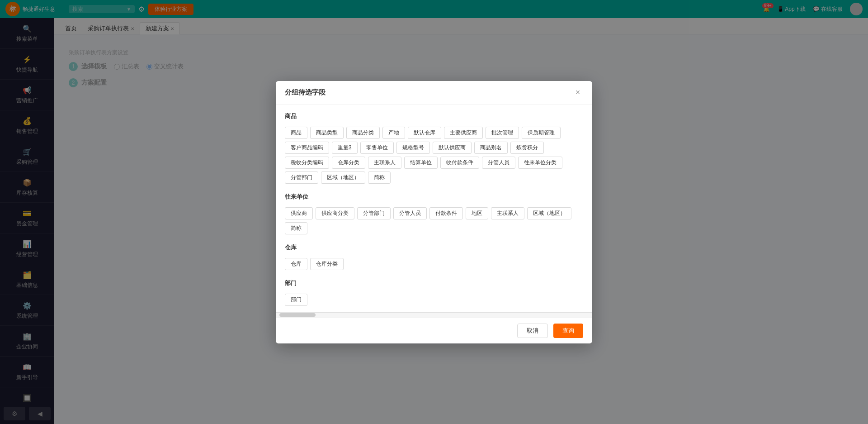  I want to click on cancel-button: 取消, so click(533, 331).